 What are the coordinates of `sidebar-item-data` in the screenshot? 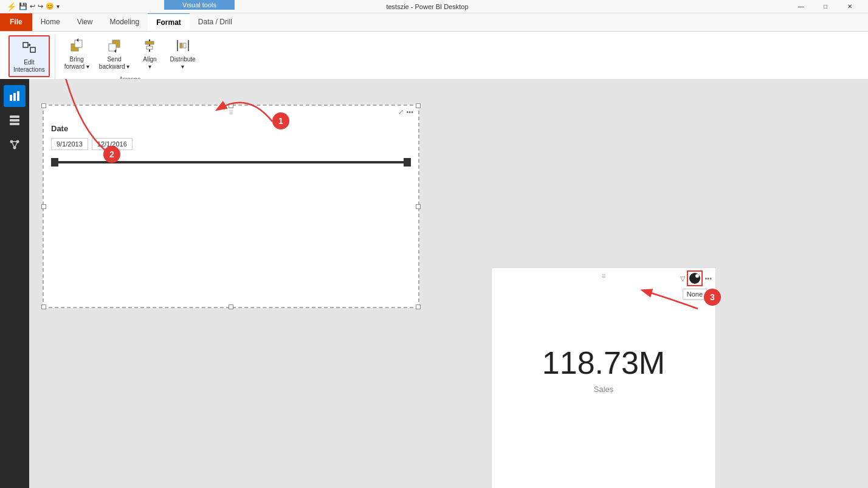 It's located at (15, 120).